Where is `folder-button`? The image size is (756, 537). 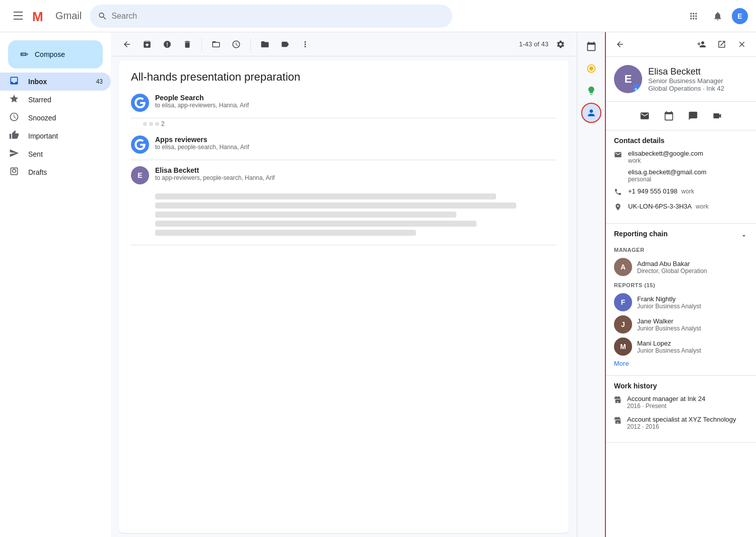
folder-button is located at coordinates (265, 44).